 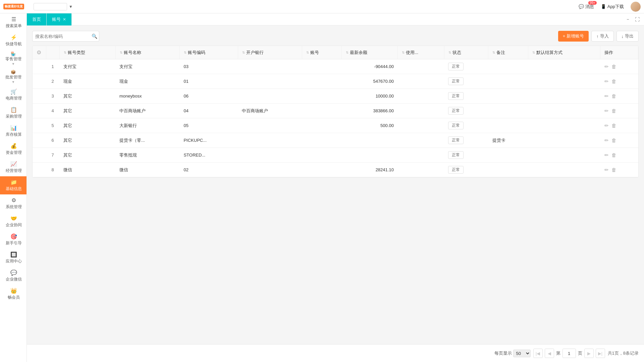 I want to click on th-account-code: ⇅ 账号编码, so click(x=209, y=53).